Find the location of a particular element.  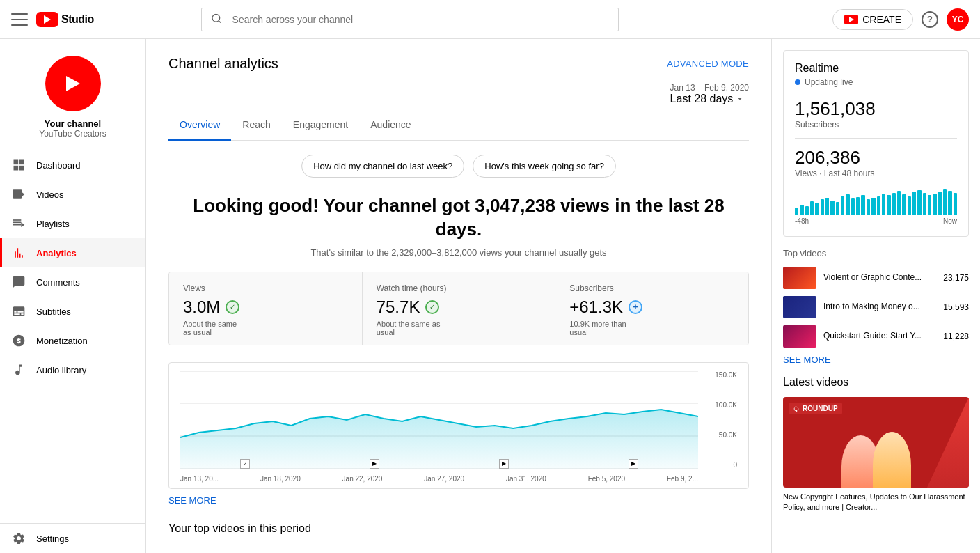

top-video-count-2: 15,593 is located at coordinates (956, 307).